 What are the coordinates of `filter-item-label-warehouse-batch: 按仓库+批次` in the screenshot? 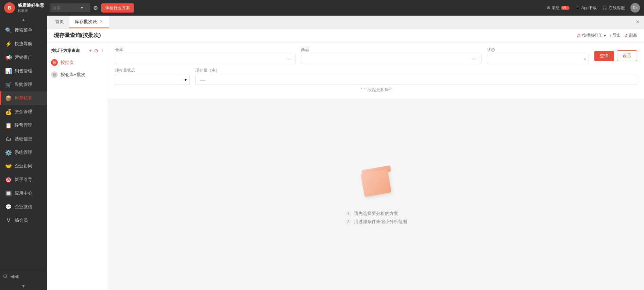 It's located at (73, 75).